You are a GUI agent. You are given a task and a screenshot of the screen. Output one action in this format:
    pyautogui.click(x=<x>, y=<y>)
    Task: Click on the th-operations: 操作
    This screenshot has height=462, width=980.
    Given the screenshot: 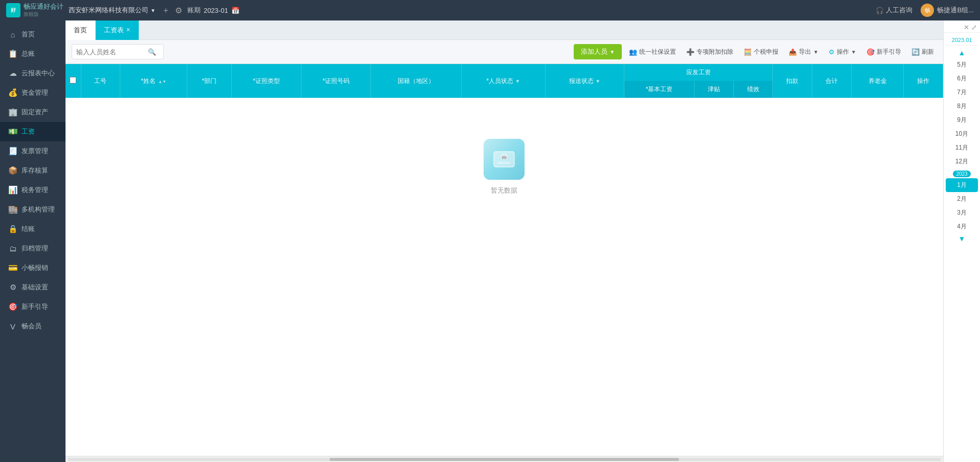 What is the action you would take?
    pyautogui.click(x=923, y=81)
    